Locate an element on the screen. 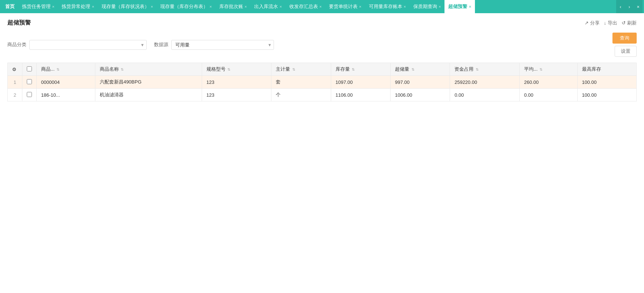 The image size is (644, 293). refresh-icon: ↺ is located at coordinates (623, 23).